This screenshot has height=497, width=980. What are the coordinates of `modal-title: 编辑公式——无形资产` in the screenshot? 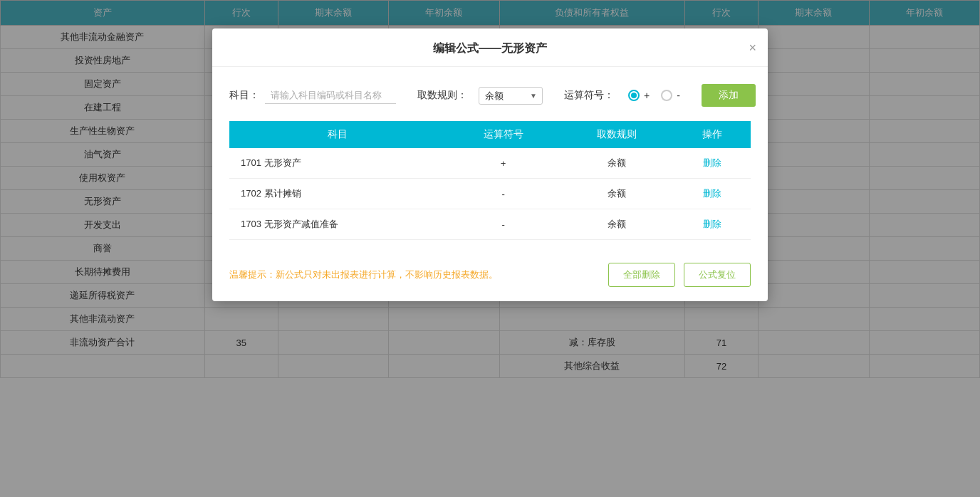 It's located at (490, 48).